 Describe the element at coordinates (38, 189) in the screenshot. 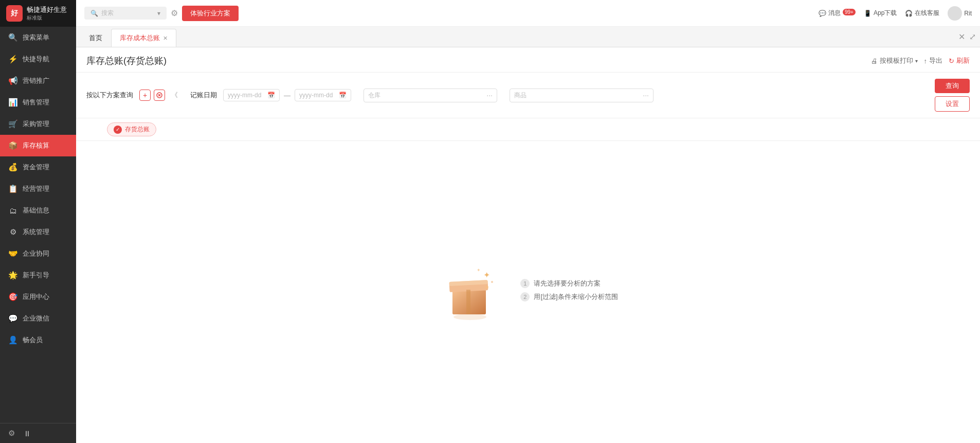

I see `sidebar-item-operations: 📋 经营管理` at that location.